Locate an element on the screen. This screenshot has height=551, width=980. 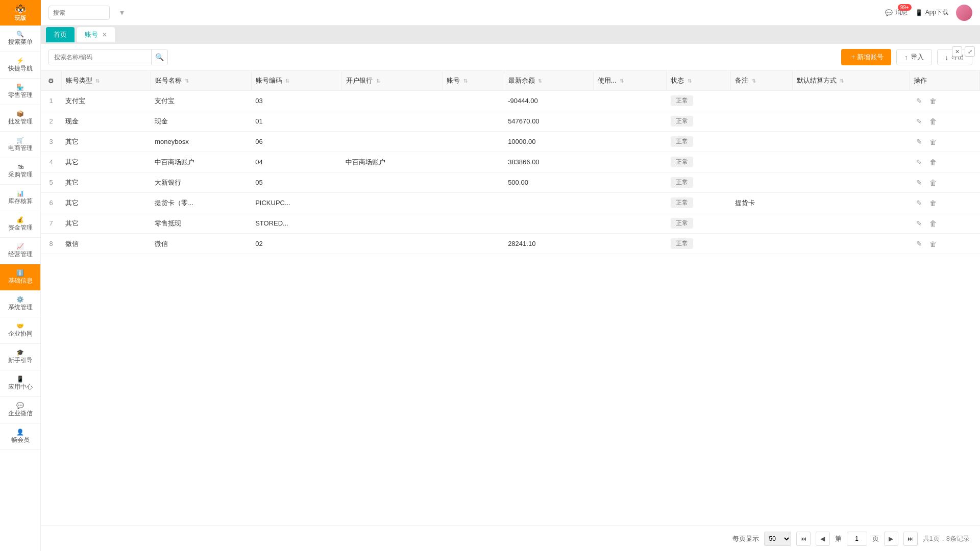
cell-code: 03 is located at coordinates (296, 101).